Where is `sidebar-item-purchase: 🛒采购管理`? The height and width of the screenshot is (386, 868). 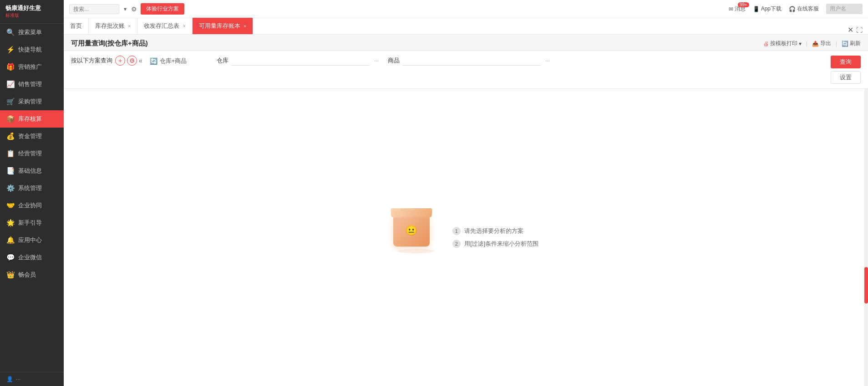
sidebar-item-purchase: 🛒采购管理 is located at coordinates (32, 102).